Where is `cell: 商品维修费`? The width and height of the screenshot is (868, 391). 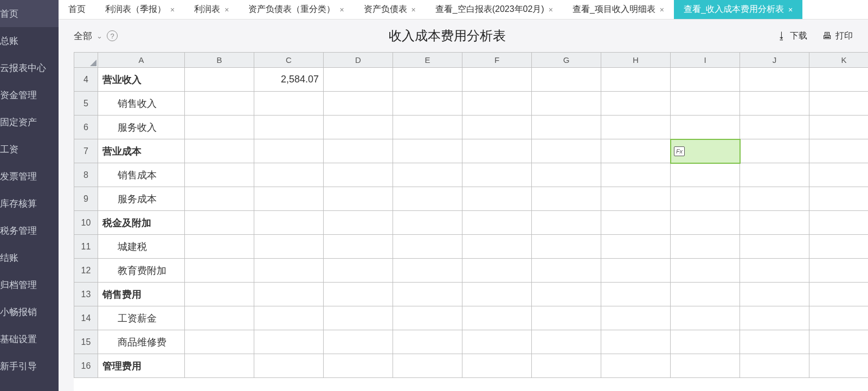
cell: 商品维修费 is located at coordinates (142, 342).